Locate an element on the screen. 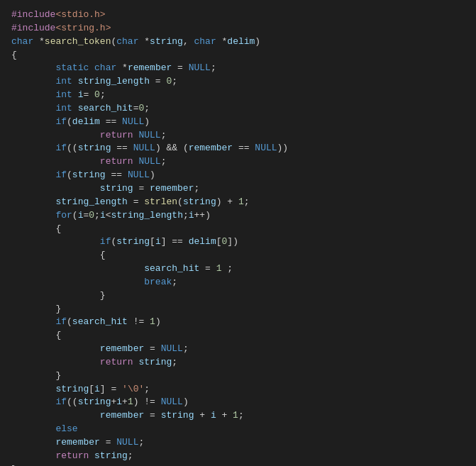  code-line: if(string[i] == delim[0]) is located at coordinates (238, 243).